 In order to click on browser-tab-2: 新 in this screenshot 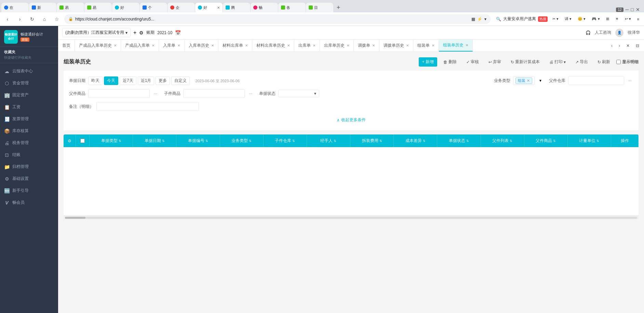, I will do `click(43, 8)`.